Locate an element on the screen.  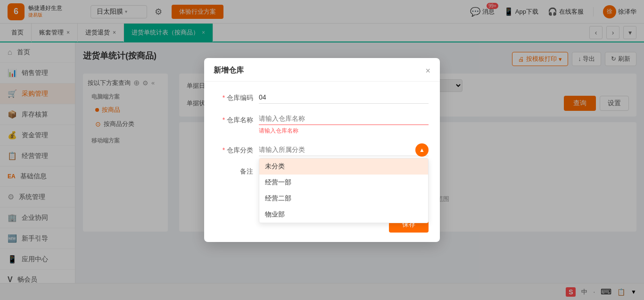
category-wrapper: ▲ 未分类 经营一部 经营二部 物业部 is located at coordinates (344, 150).